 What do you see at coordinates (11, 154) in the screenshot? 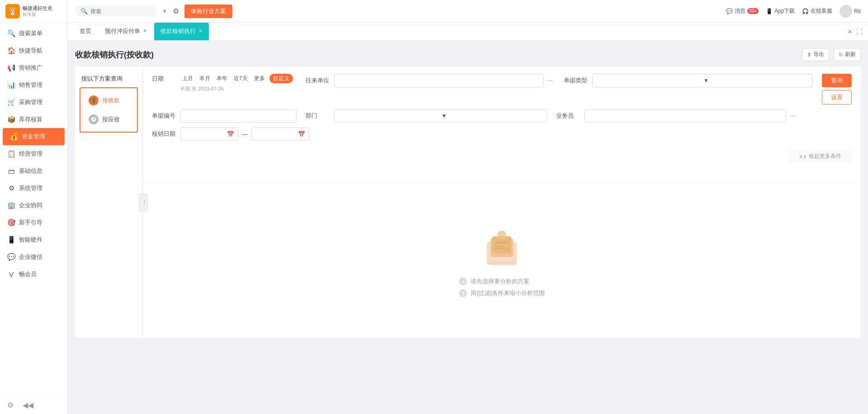
I see `operations-icon: 📋` at bounding box center [11, 154].